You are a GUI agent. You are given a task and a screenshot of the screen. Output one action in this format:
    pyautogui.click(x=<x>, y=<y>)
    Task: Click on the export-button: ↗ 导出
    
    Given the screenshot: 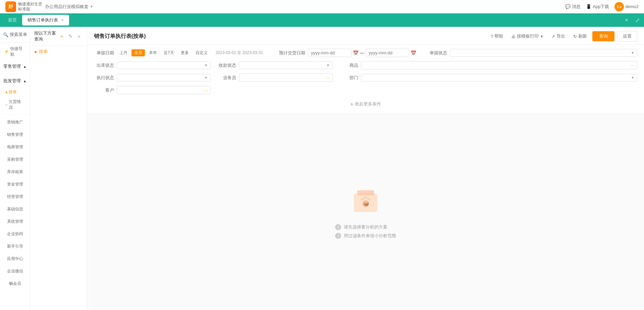 What is the action you would take?
    pyautogui.click(x=558, y=36)
    